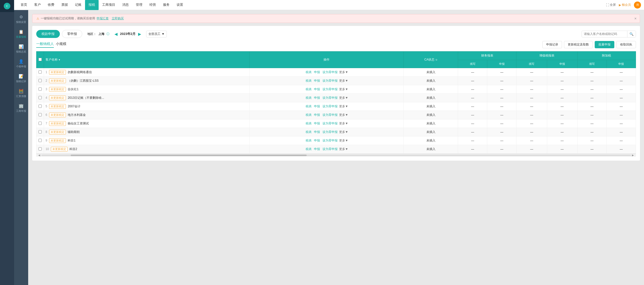  Describe the element at coordinates (39, 155) in the screenshot. I see `scroll-left-arrow: ◀` at that location.